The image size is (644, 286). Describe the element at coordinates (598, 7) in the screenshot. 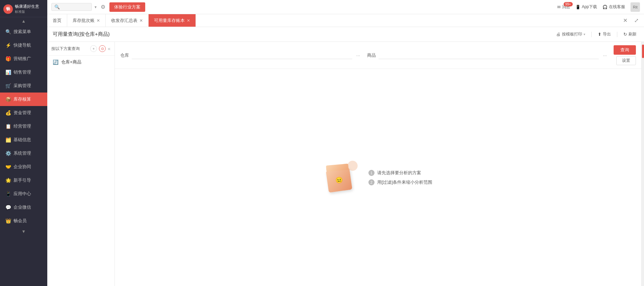

I see `top-bar-actions: ✉ 消息 99+ 📱 App下载 🎧 在线客服 Rit` at that location.